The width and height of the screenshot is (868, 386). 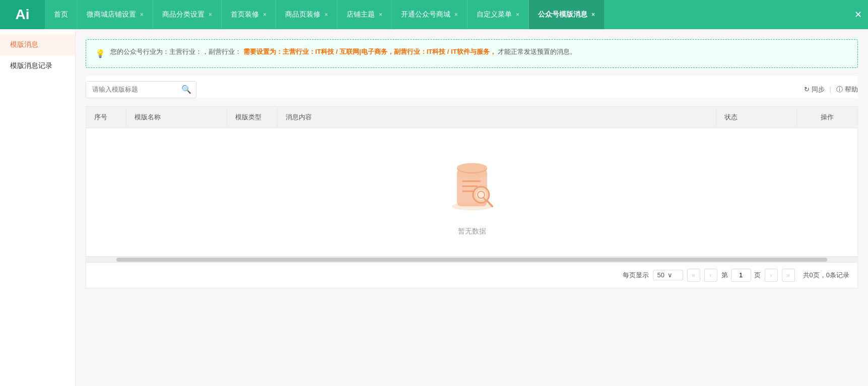 What do you see at coordinates (22, 15) in the screenshot?
I see `app-logo: Ai` at bounding box center [22, 15].